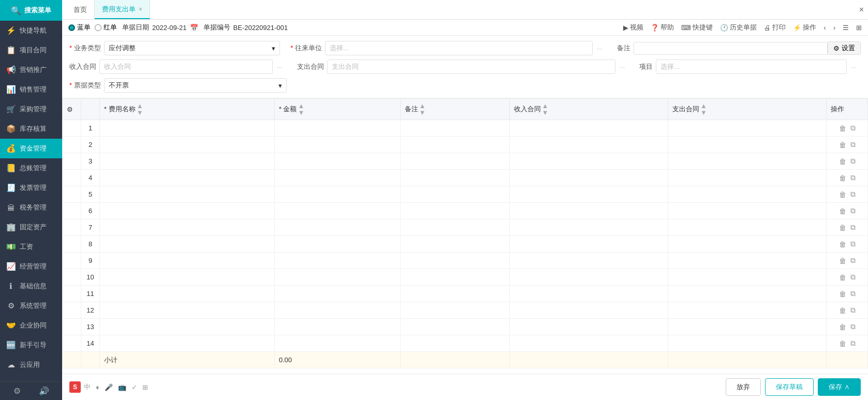 This screenshot has height=400, width=868. What do you see at coordinates (854, 67) in the screenshot?
I see `project-dots: ···` at bounding box center [854, 67].